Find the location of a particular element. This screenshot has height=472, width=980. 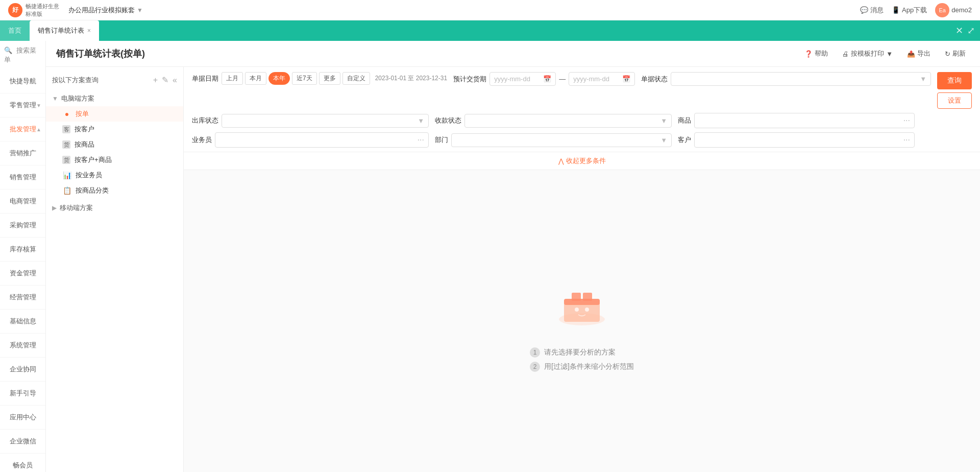

sidebar-item-ecommerce: 电商管理 is located at coordinates (22, 201).